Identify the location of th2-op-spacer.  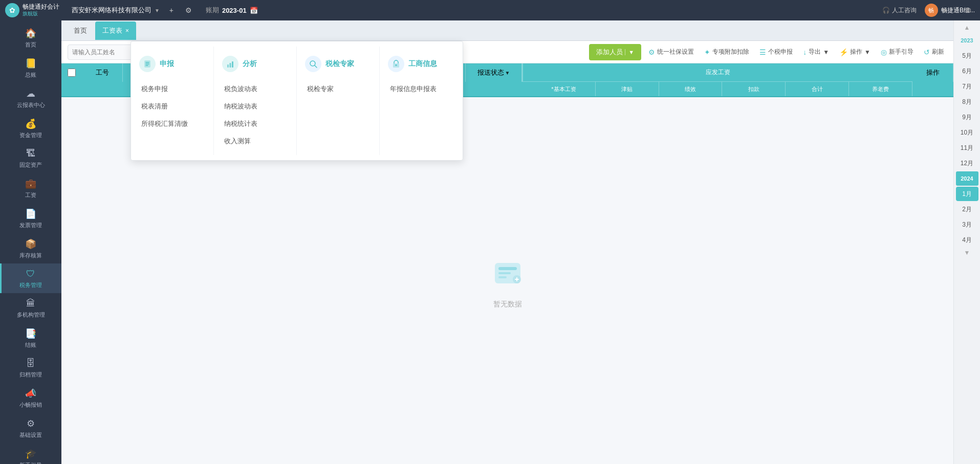
(933, 89).